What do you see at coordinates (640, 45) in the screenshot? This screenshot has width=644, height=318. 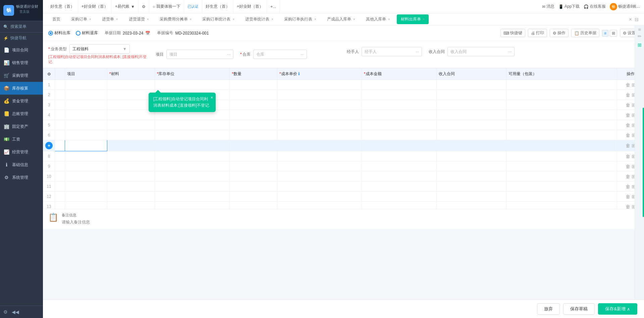 I see `right-panel-icon-3: ⊞` at bounding box center [640, 45].